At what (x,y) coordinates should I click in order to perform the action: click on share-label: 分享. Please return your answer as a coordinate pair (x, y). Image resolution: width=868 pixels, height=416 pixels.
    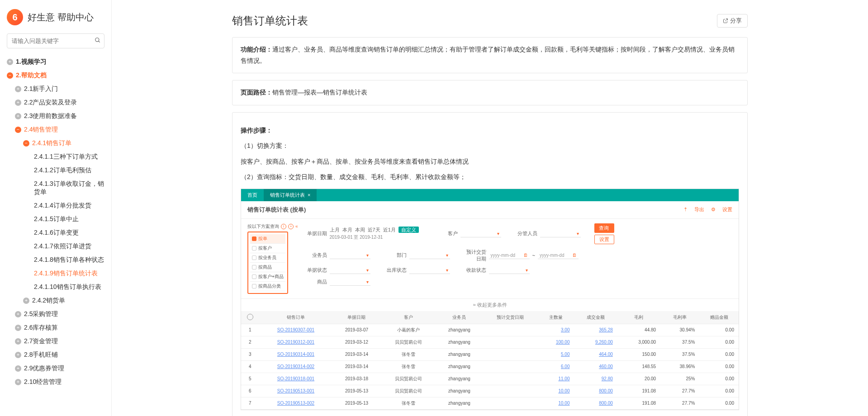
    Looking at the image, I should click on (736, 21).